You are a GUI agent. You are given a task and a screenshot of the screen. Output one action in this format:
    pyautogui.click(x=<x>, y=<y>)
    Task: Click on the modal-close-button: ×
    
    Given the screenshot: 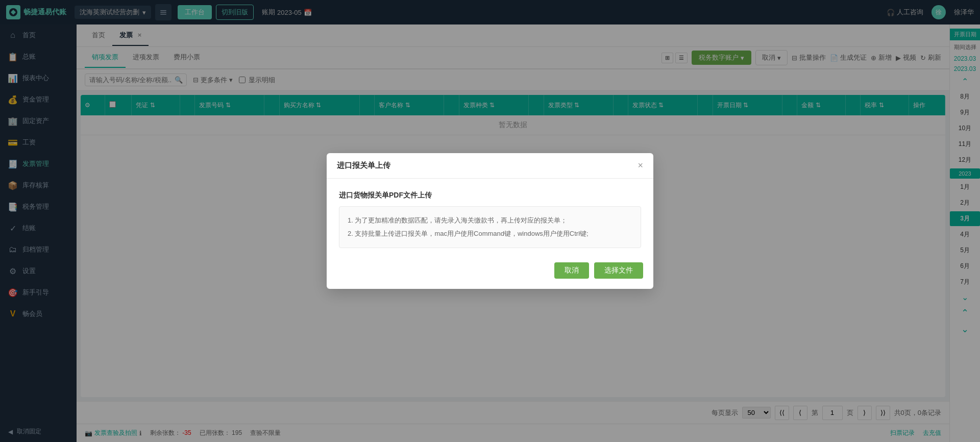 What is the action you would take?
    pyautogui.click(x=640, y=165)
    